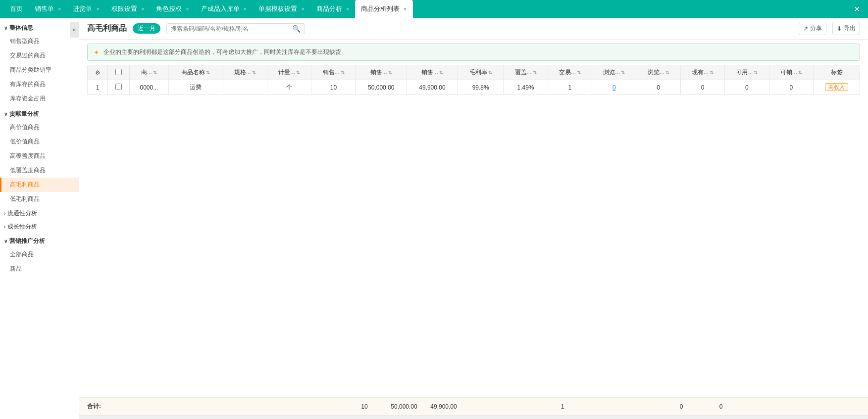  What do you see at coordinates (526, 73) in the screenshot?
I see `table-header: 覆盖... ⇅` at bounding box center [526, 73].